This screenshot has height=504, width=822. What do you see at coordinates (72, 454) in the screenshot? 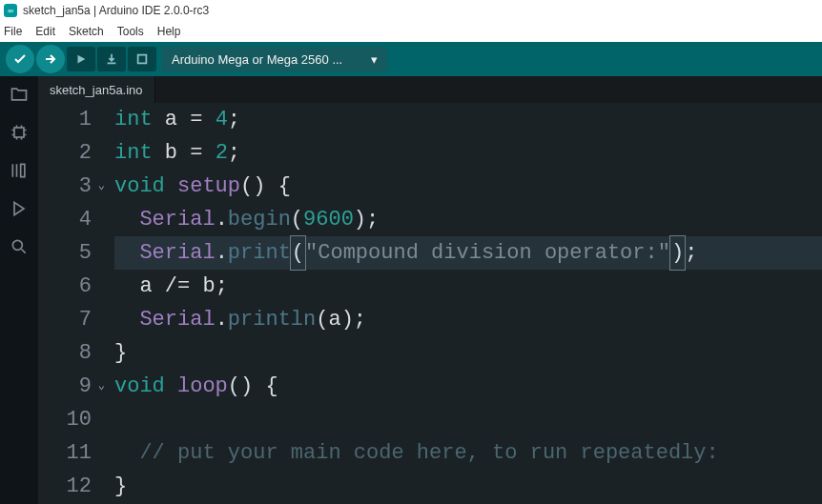
I see `line-number: 11` at bounding box center [72, 454].